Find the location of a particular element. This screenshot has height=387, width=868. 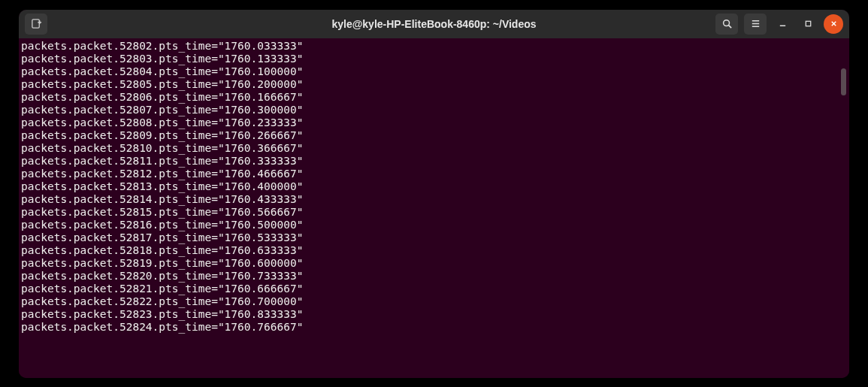

search-icon is located at coordinates (727, 24).